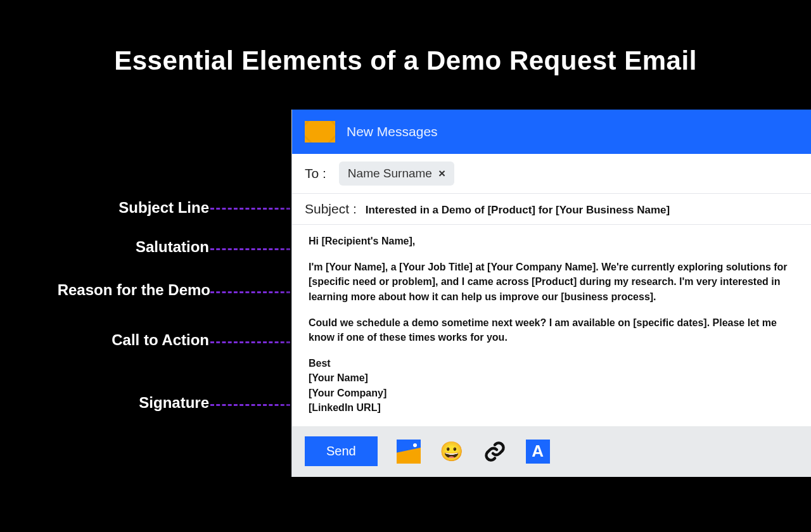  I want to click on label-subject-line: Subject Line, so click(163, 208).